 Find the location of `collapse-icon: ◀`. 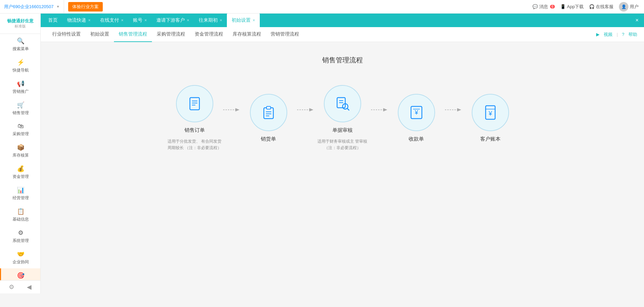

collapse-icon: ◀ is located at coordinates (29, 287).